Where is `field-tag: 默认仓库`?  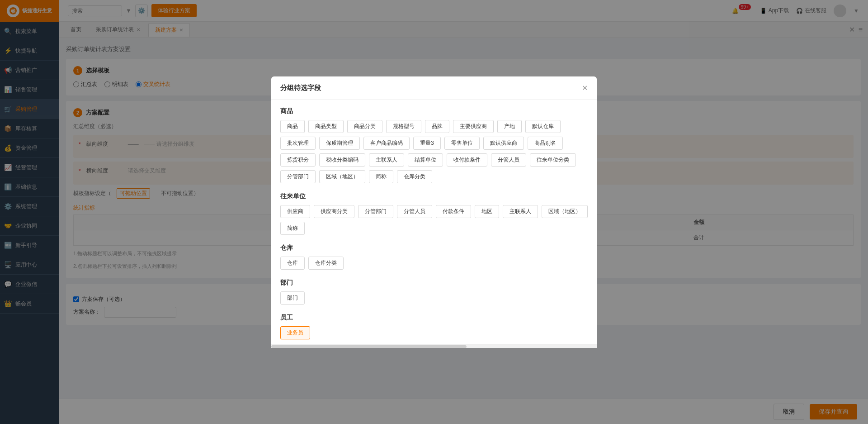
field-tag: 默认仓库 is located at coordinates (543, 127).